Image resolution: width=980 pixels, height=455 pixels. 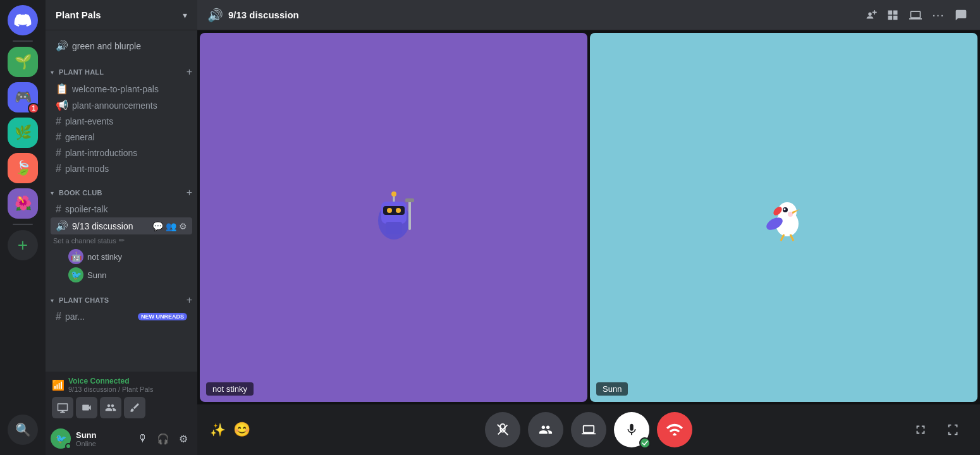 I want to click on settings-button: ⚙, so click(x=183, y=439).